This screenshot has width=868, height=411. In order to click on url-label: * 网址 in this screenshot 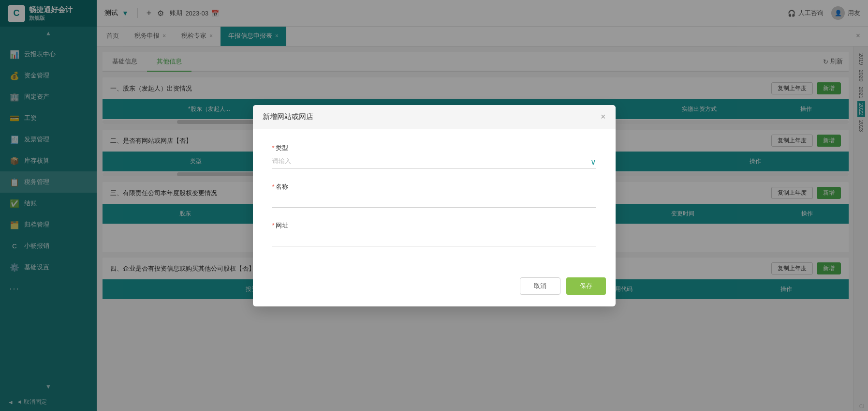, I will do `click(434, 226)`.